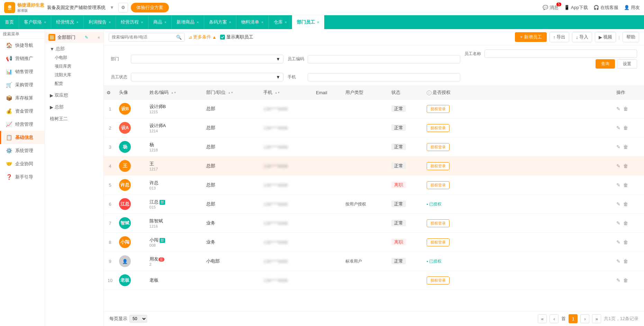 This screenshot has width=644, height=326. I want to click on sidebar-item-purchase: 🛒 采购管理, so click(22, 85).